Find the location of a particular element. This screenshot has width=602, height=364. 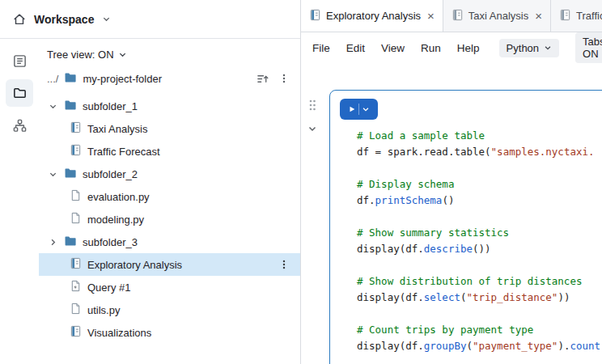

tab-traffic-forecast: Traffic Forecast is located at coordinates (576, 16).